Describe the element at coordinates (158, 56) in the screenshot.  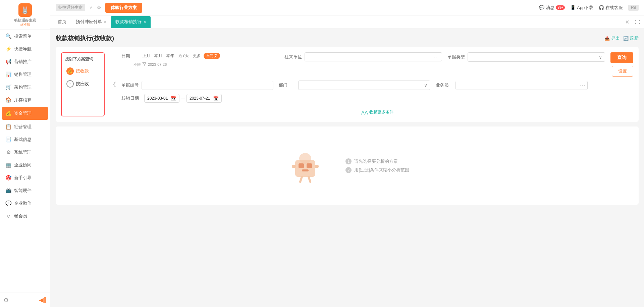
I see `date-btn-this-month: 本月` at that location.